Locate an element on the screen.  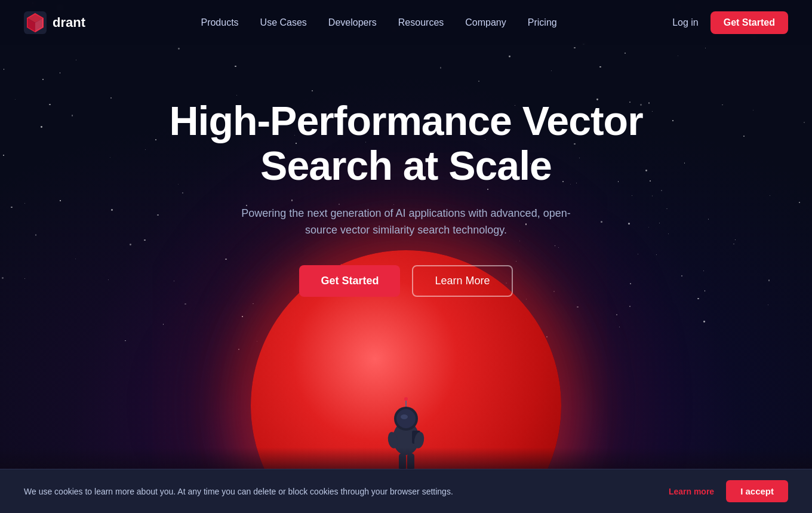
learn-more-button: Learn More is located at coordinates (462, 281).